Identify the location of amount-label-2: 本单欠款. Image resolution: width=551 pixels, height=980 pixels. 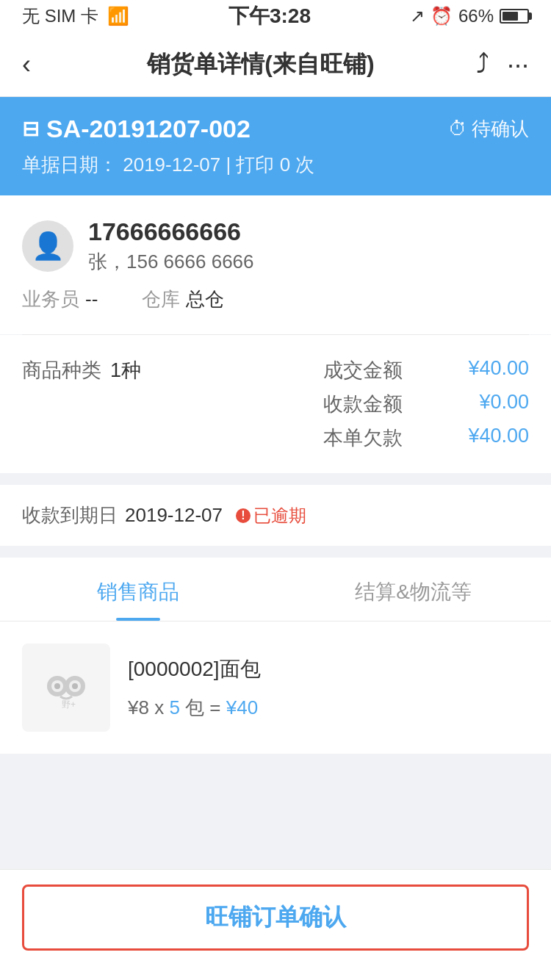
(363, 438).